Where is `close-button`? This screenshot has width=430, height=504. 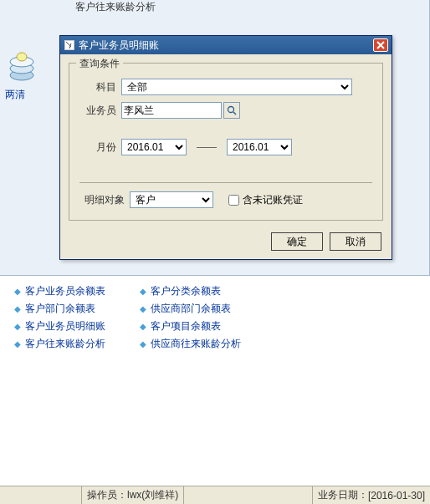
close-button is located at coordinates (381, 45).